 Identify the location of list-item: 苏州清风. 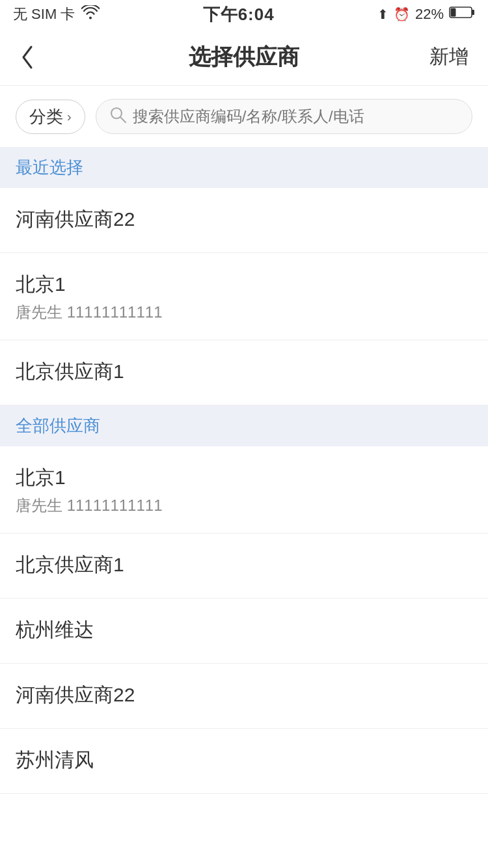
(244, 761).